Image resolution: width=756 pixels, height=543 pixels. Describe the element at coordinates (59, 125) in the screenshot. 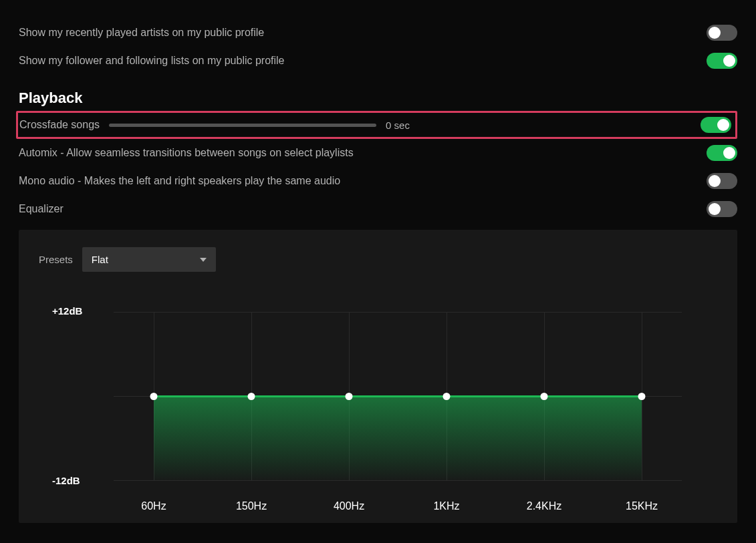

I see `crossfade-label: Crossfade songs` at that location.